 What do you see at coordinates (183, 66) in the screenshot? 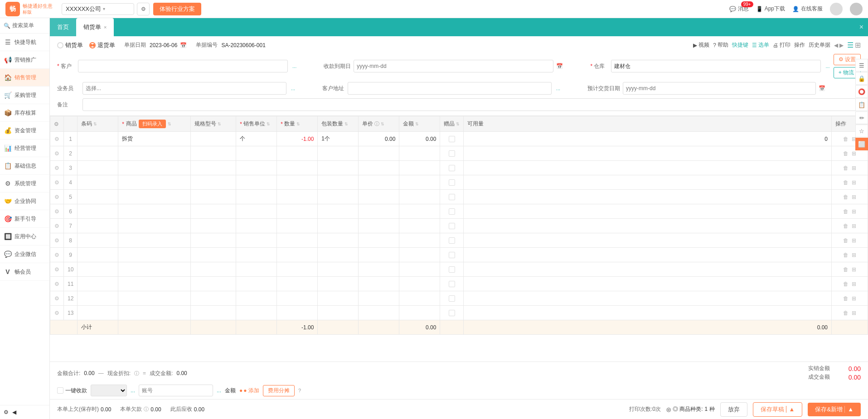
I see `customer-input` at bounding box center [183, 66].